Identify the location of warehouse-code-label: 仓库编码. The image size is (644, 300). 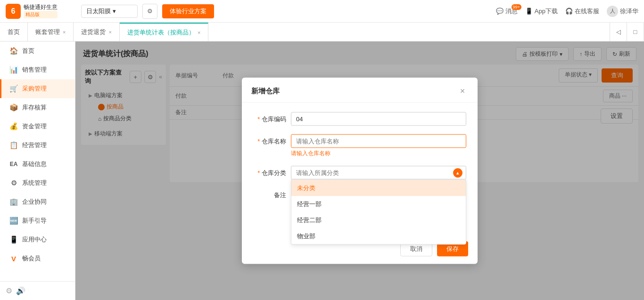
(270, 118).